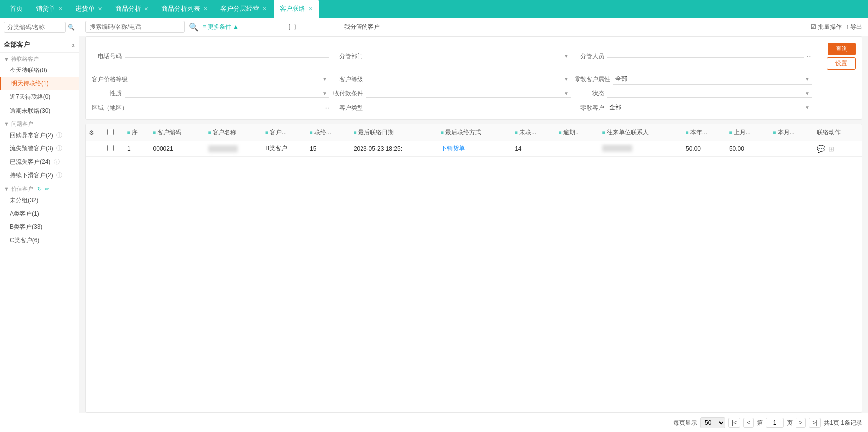 The height and width of the screenshot is (432, 868). I want to click on cell-last-month: 50.00, so click(748, 149).